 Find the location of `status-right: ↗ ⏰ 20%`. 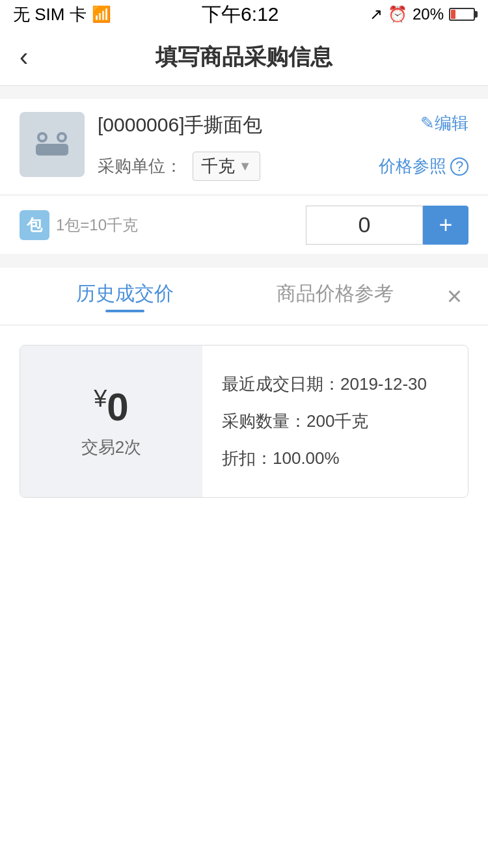

status-right: ↗ ⏰ 20% is located at coordinates (422, 14).